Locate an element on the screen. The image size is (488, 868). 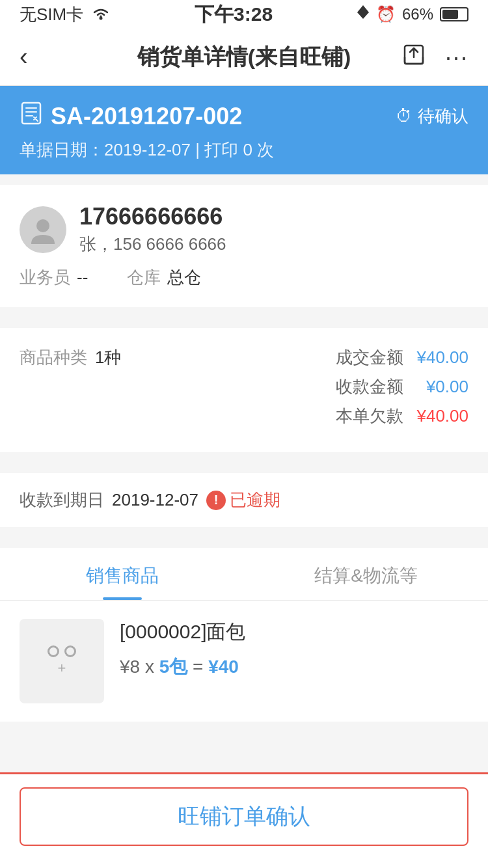
amount-info: 成交金额 ¥40.00 收款金额 ¥0.00 本单欠款 ¥40.00 is located at coordinates (402, 390).